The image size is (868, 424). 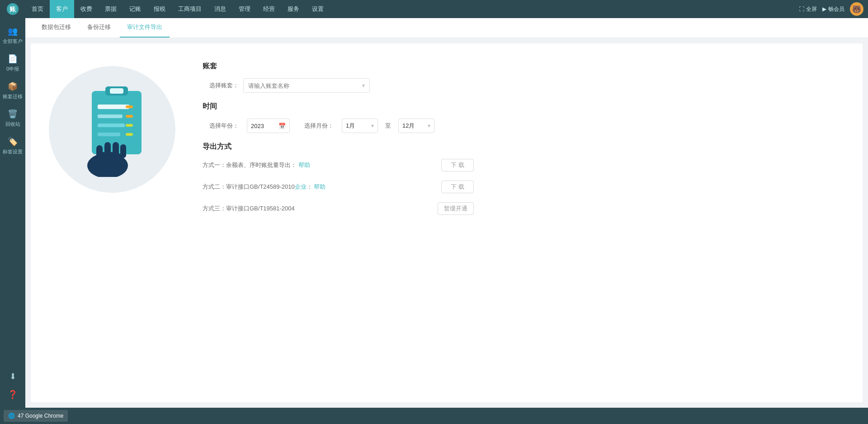 What do you see at coordinates (412, 9) in the screenshot?
I see `nav-items: 首页客户收费票据记账报税工商项目消息管理经营服务设置` at bounding box center [412, 9].